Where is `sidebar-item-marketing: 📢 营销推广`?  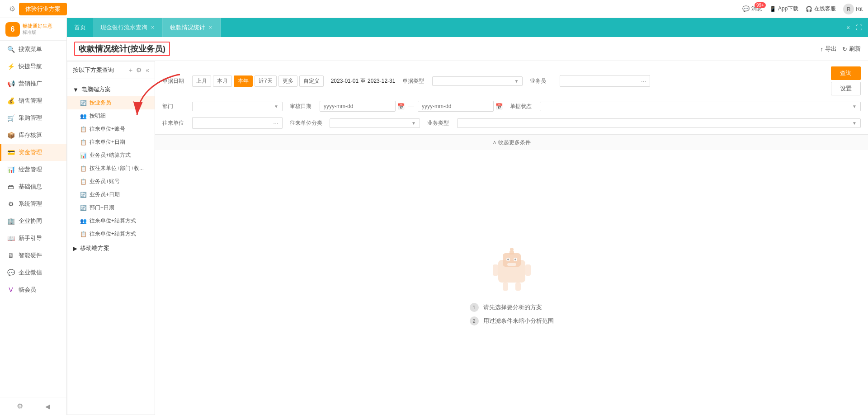 sidebar-item-marketing: 📢 营销推广 is located at coordinates (33, 84).